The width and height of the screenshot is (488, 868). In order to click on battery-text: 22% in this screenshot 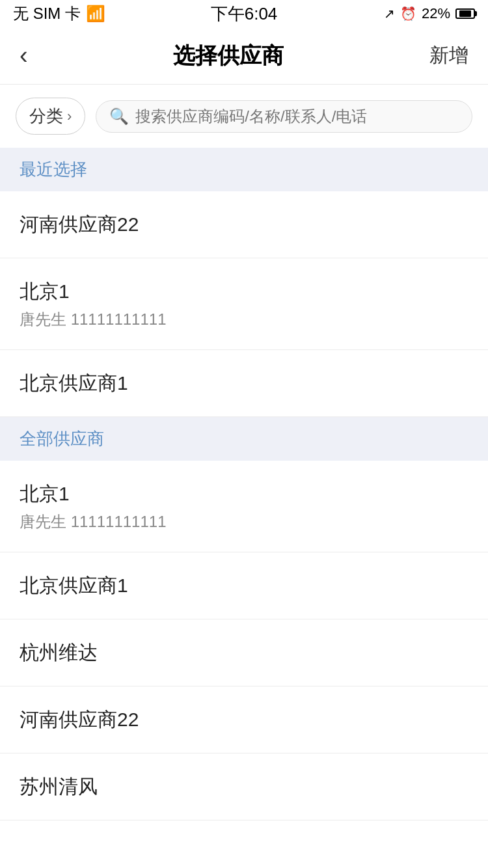, I will do `click(436, 14)`.